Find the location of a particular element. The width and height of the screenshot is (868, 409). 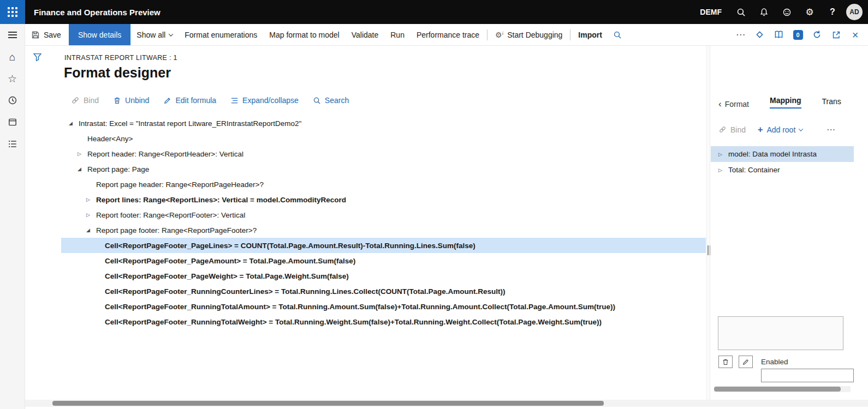

tree-item: ▷Report header: Range<ReportHeader>: Ver… is located at coordinates (383, 154).